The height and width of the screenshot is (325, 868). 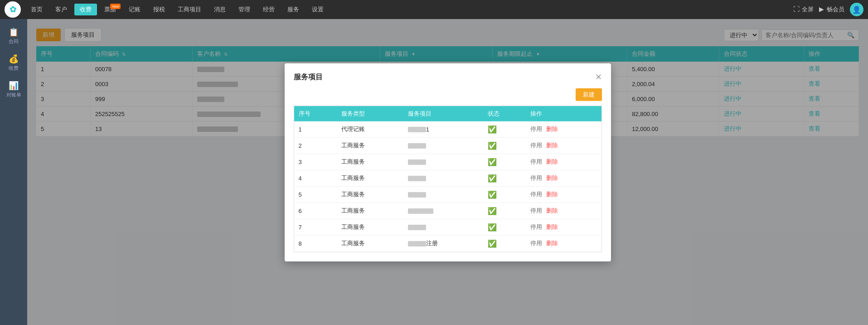 I want to click on nav-message: 消息, so click(x=220, y=10).